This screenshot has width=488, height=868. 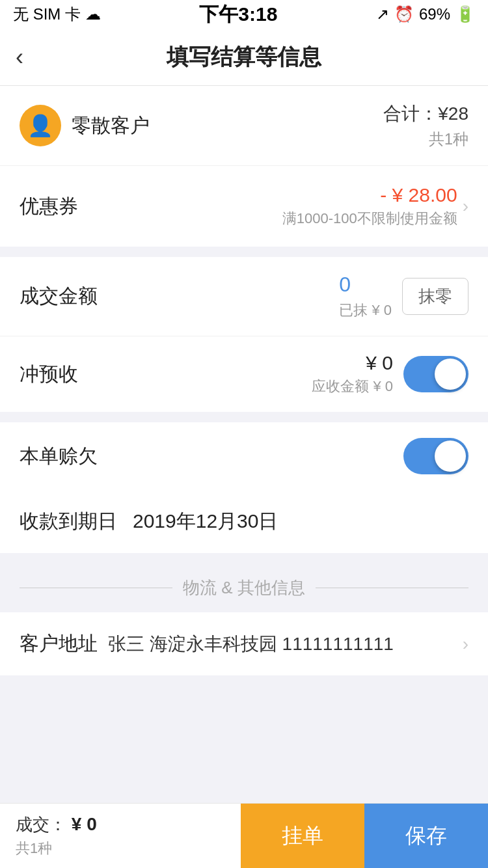 I want to click on address-value: 张三 海淀永丰科技园 11111111111, so click(x=280, y=644).